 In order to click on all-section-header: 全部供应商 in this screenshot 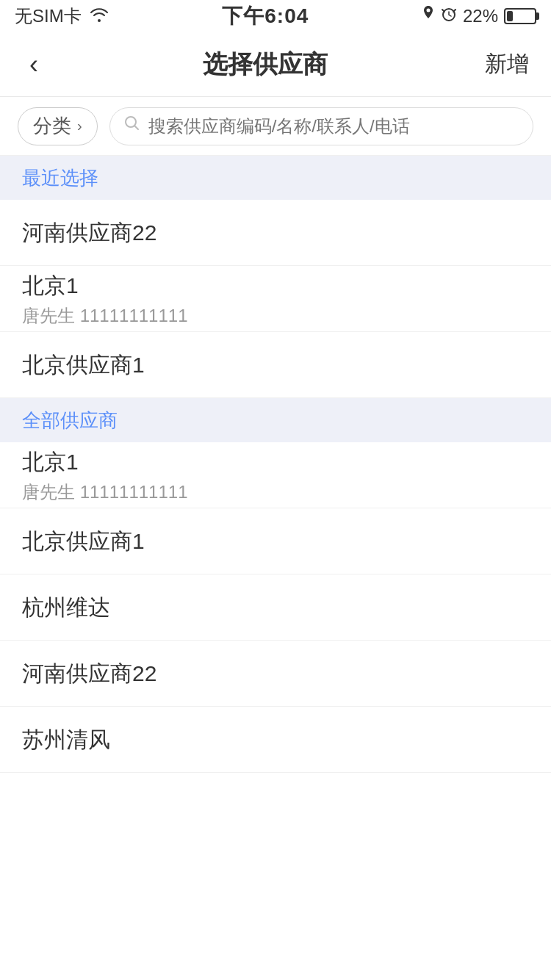, I will do `click(276, 420)`.